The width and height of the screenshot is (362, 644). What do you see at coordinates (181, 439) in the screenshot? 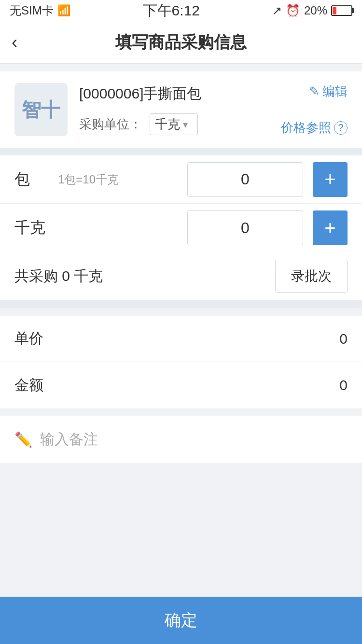
I see `remarks-section: ✏️ 输入备注` at bounding box center [181, 439].